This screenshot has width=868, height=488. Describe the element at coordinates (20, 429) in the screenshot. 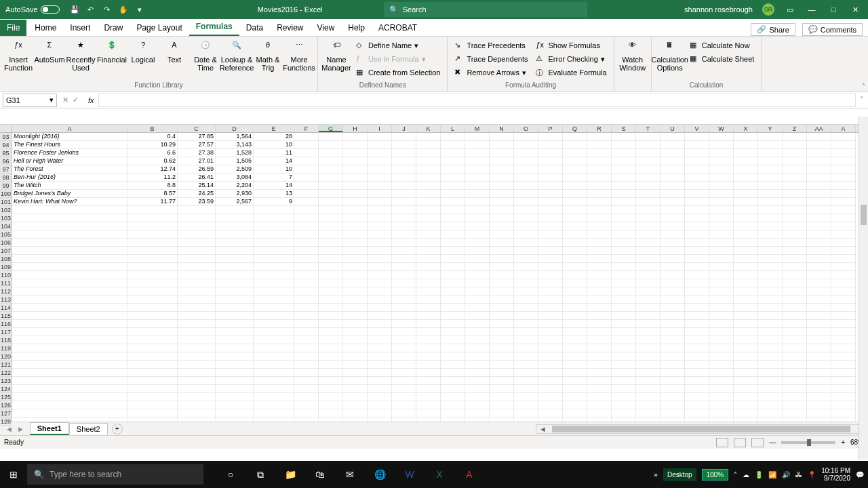

I see `sheet-nav-next-icon: ►` at that location.